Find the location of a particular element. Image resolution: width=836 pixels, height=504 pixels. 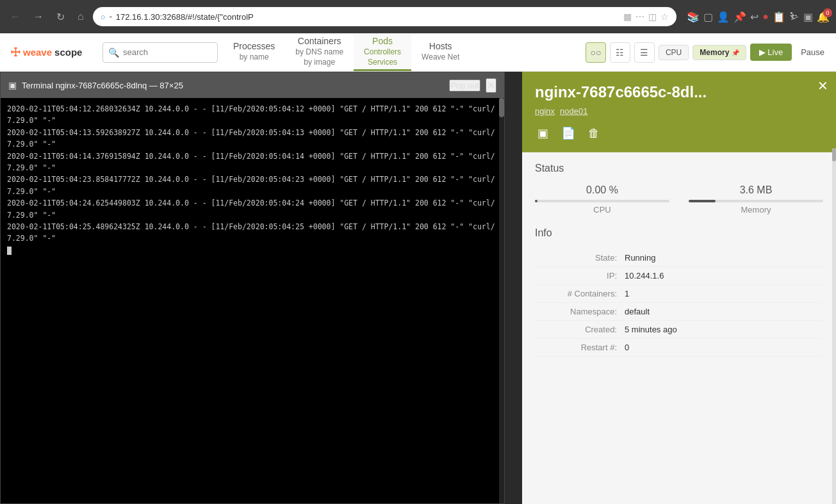

status-section-title: Status is located at coordinates (679, 168).